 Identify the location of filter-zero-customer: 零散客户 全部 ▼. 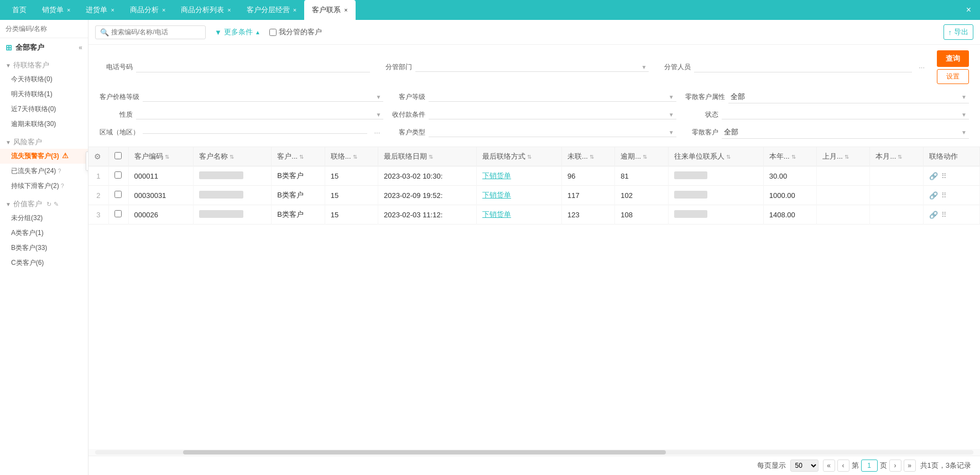
(827, 133).